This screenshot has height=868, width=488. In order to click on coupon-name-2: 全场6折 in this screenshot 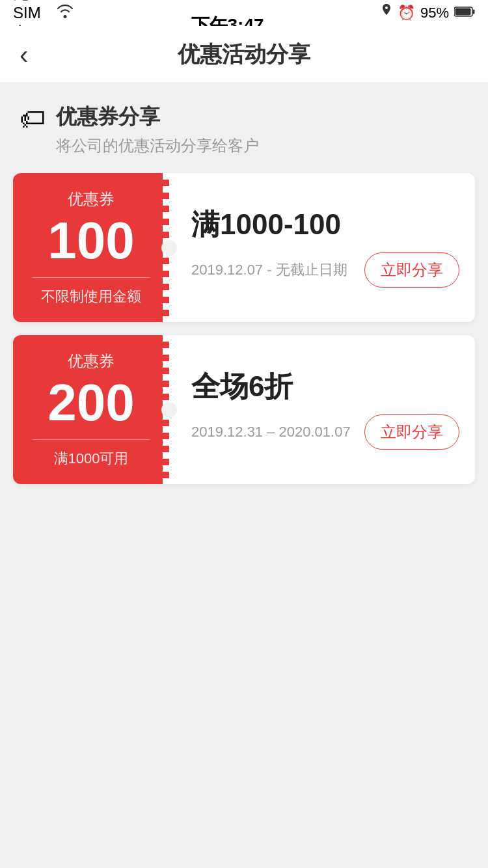, I will do `click(325, 387)`.